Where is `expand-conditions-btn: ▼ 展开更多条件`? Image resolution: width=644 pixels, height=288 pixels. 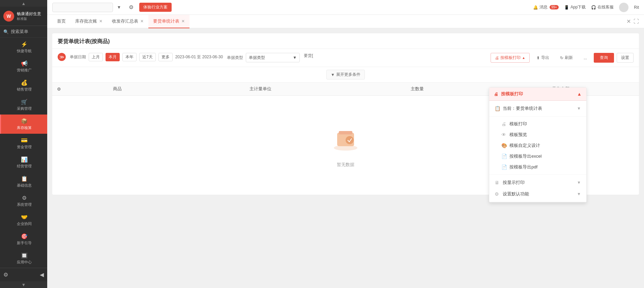 expand-conditions-btn: ▼ 展开更多条件 is located at coordinates (346, 75).